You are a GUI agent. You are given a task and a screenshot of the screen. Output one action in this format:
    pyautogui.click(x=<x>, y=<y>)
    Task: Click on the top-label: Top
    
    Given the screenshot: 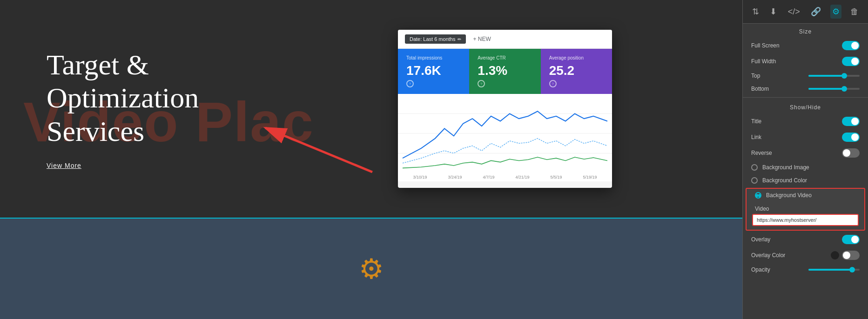 What is the action you would take?
    pyautogui.click(x=756, y=76)
    